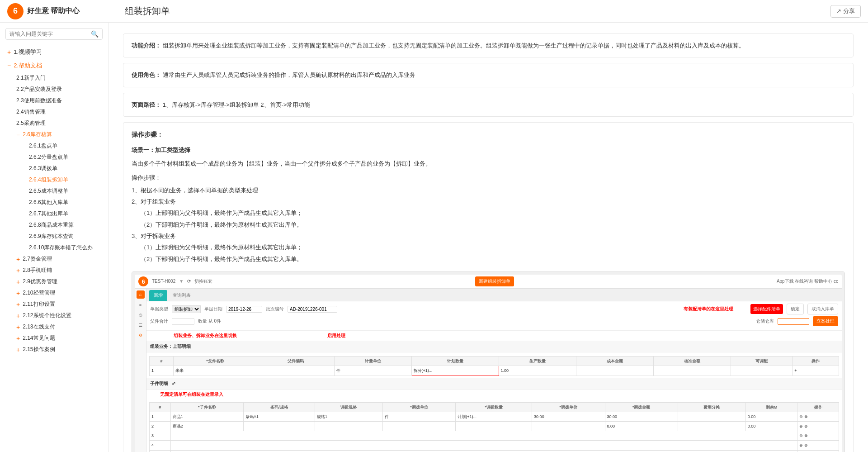  I want to click on mock-form-header: 单据类型 组装拆卸 单据日期 批次编号, so click(494, 316).